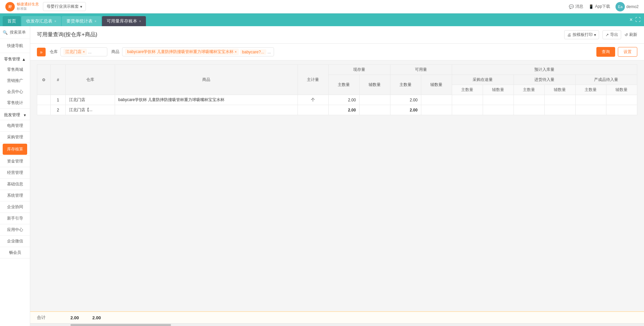 This screenshot has height=326, width=644. I want to click on sidebar-item-guide: 新手引导, so click(15, 218).